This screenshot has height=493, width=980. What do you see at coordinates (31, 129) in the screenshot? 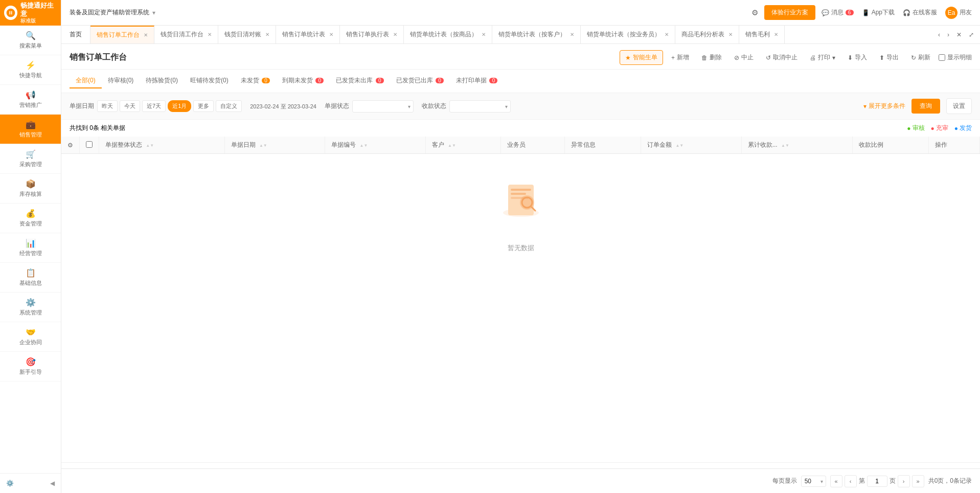
I see `sidebar-item-sales: 💼 销售管理` at bounding box center [31, 129].